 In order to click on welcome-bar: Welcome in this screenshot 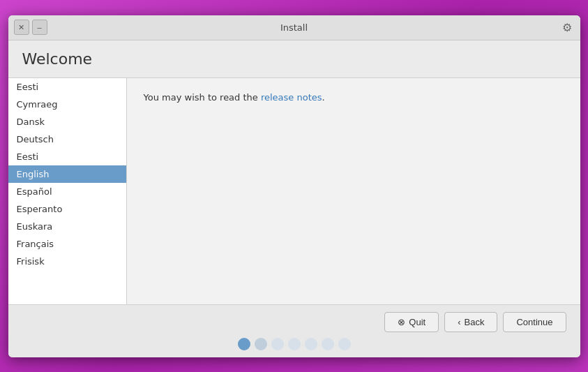, I will do `click(294, 59)`.